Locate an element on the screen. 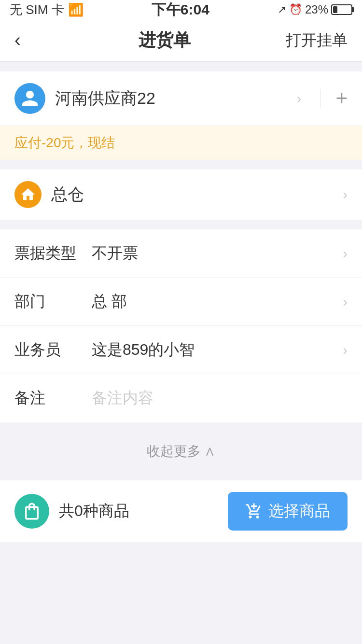  product-icon is located at coordinates (32, 511).